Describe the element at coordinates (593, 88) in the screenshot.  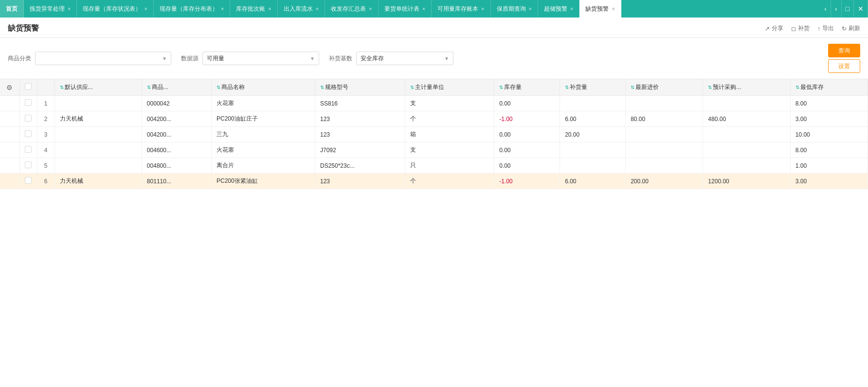
I see `th-replenish: ⇅补货量` at that location.